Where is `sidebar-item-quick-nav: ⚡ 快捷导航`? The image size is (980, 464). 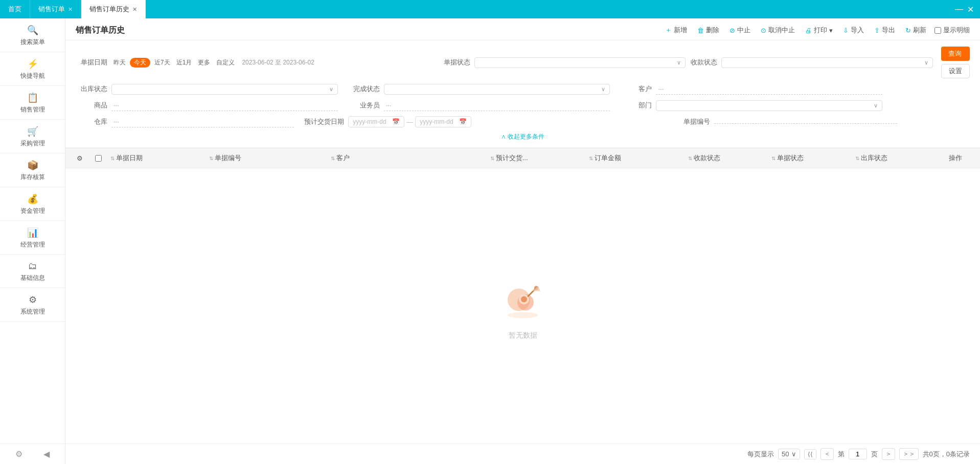
sidebar-item-quick-nav: ⚡ 快捷导航 is located at coordinates (33, 69).